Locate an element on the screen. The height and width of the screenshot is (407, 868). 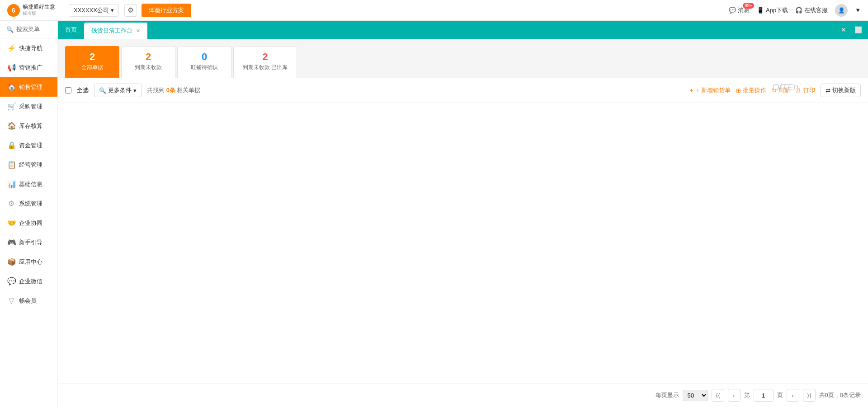
stat-tab-overdue: 2 到期未收款 is located at coordinates (148, 62).